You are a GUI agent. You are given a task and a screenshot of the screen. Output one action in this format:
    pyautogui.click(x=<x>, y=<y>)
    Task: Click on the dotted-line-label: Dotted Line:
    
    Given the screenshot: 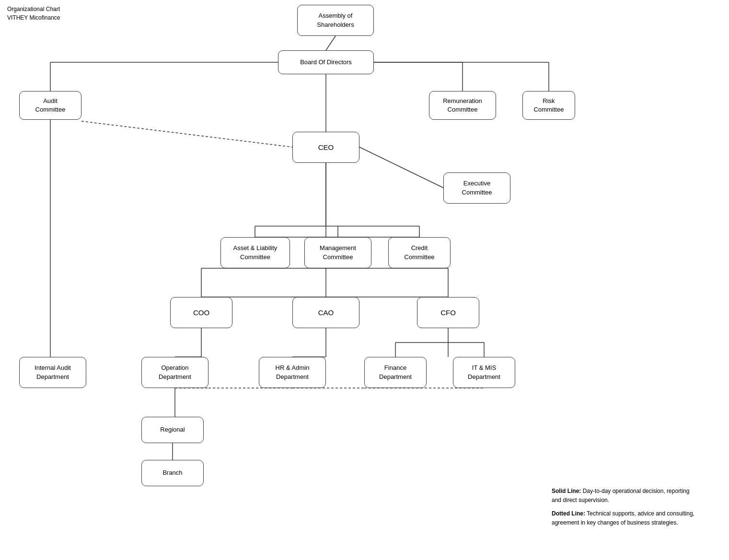 What is the action you would take?
    pyautogui.click(x=568, y=514)
    